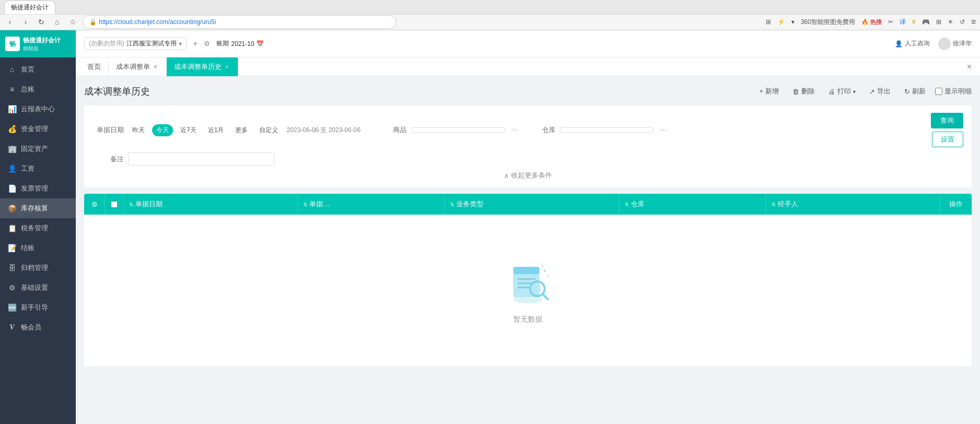 This screenshot has width=980, height=424. I want to click on period-value: 2021-10, so click(243, 44).